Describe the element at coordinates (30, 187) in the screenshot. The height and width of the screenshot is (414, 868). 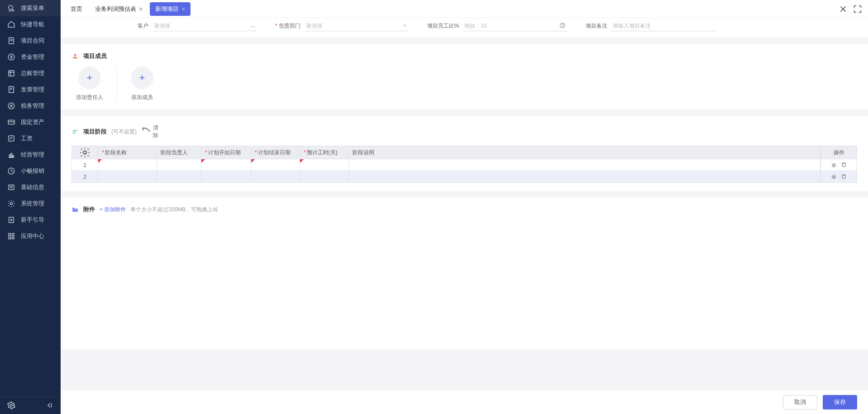
I see `sidebar-item-base: 基础信息` at that location.